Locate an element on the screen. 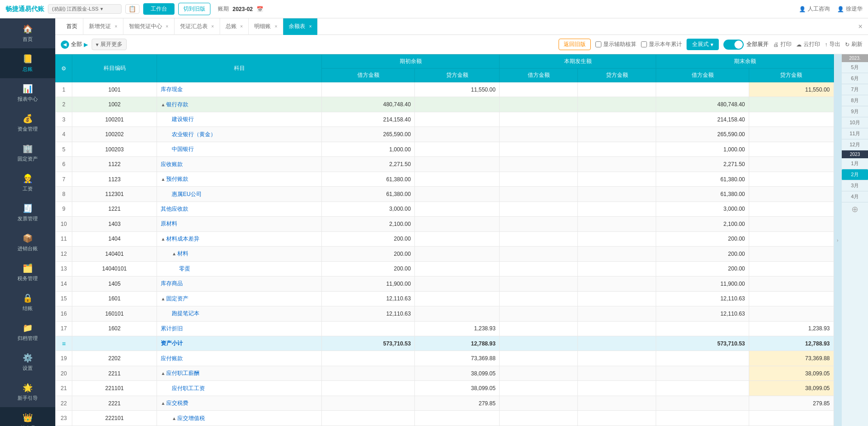 This screenshot has height=426, width=868. sidebar-item-reports: 📊 报表中心 is located at coordinates (28, 93).